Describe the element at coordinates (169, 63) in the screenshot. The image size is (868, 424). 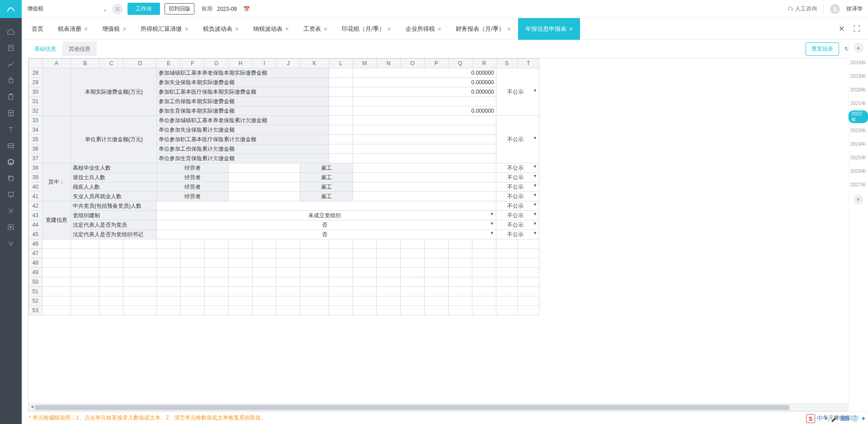
I see `col-E: E` at that location.